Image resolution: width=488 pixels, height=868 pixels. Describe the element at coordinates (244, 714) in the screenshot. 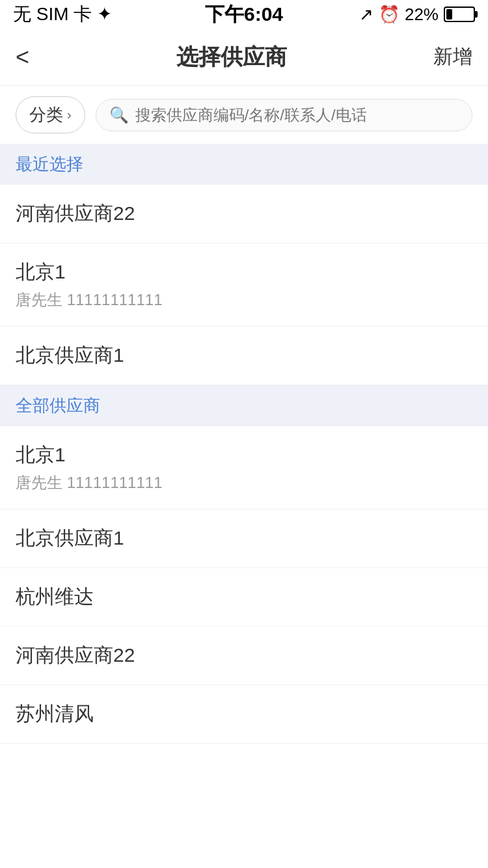

I see `item-name: 苏州清风` at that location.